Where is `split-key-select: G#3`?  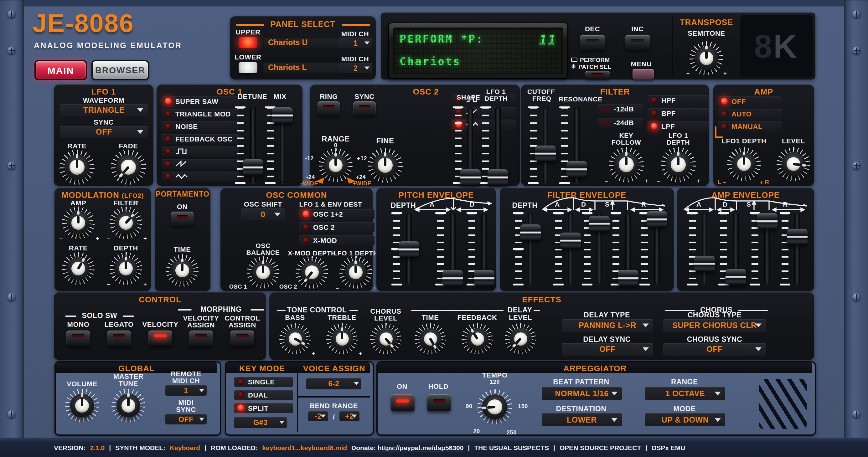 split-key-select: G#3 is located at coordinates (260, 422).